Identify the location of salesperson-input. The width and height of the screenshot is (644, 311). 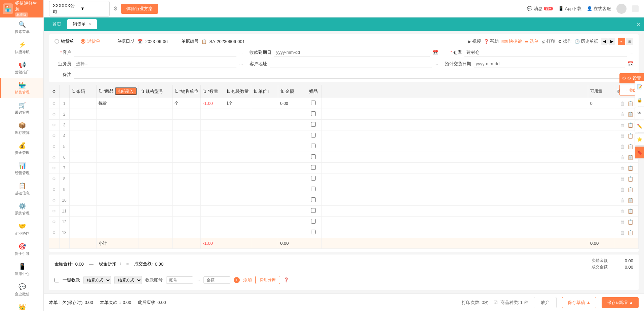
(155, 64).